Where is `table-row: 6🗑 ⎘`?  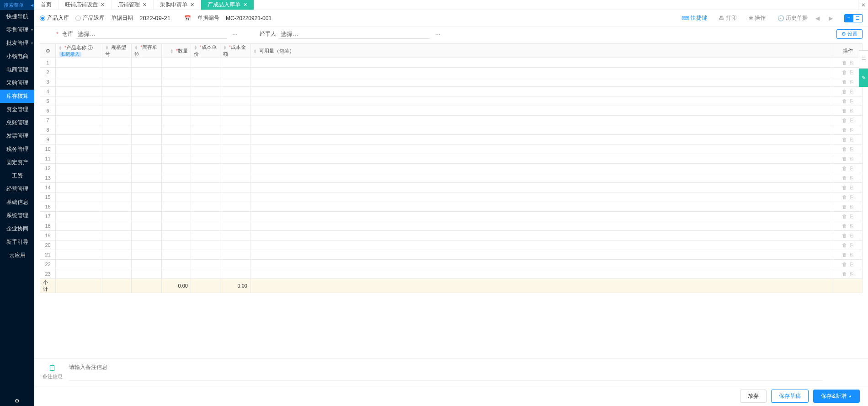 table-row: 6🗑 ⎘ is located at coordinates (452, 111).